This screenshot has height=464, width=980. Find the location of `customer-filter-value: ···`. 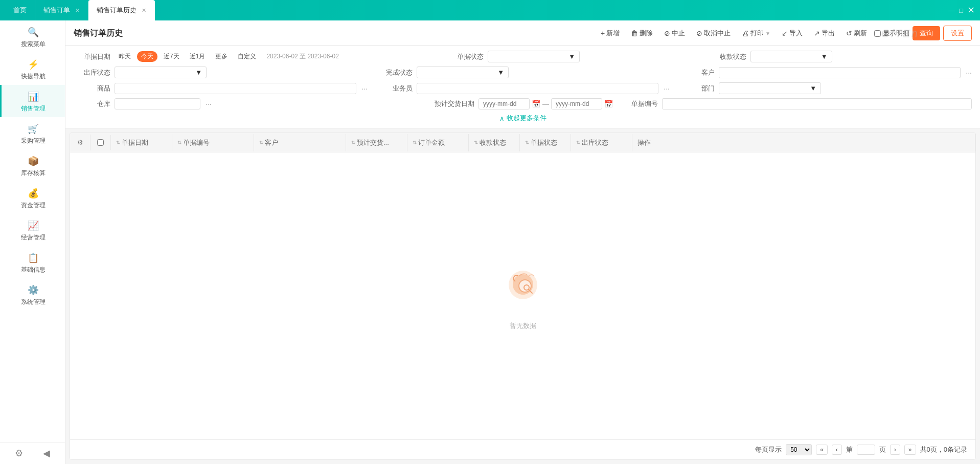

customer-filter-value: ··· is located at coordinates (846, 73).